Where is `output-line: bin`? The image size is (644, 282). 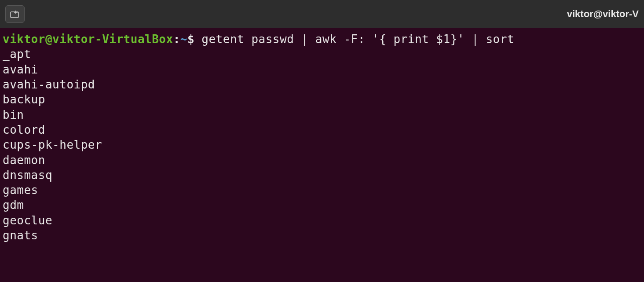 output-line: bin is located at coordinates (322, 115).